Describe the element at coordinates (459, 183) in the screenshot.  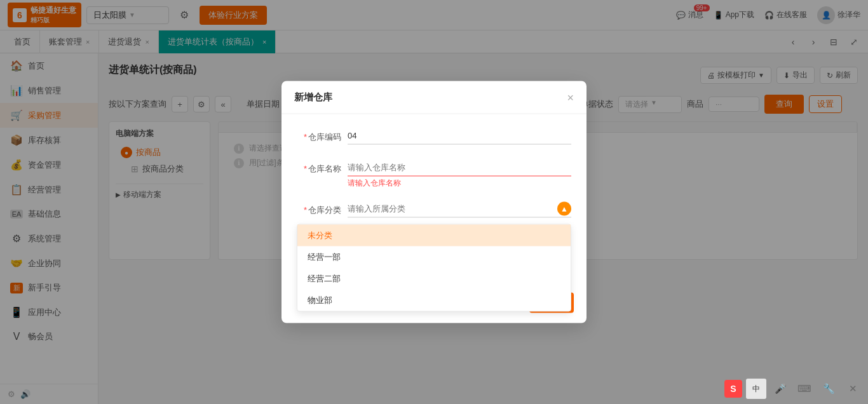
I see `name-error-msg: 请输入仓库名称` at that location.